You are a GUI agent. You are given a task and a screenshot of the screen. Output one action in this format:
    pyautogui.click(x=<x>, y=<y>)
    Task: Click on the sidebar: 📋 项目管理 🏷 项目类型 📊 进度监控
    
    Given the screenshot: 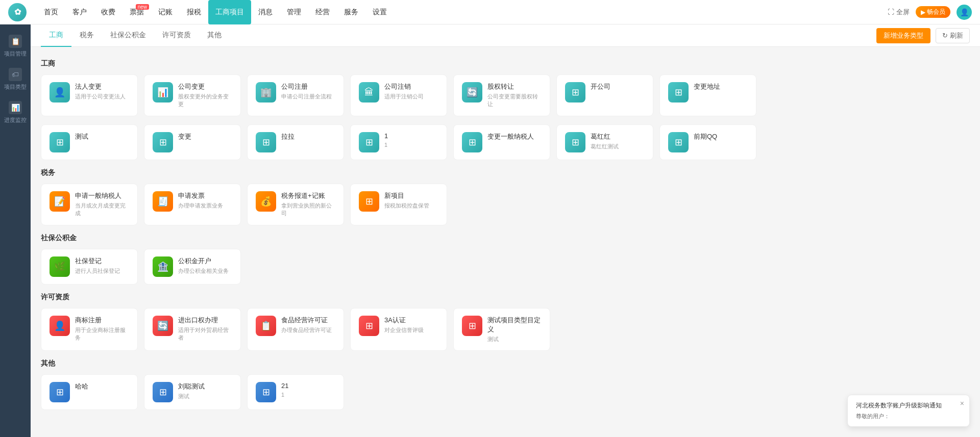 What is the action you would take?
    pyautogui.click(x=15, y=230)
    